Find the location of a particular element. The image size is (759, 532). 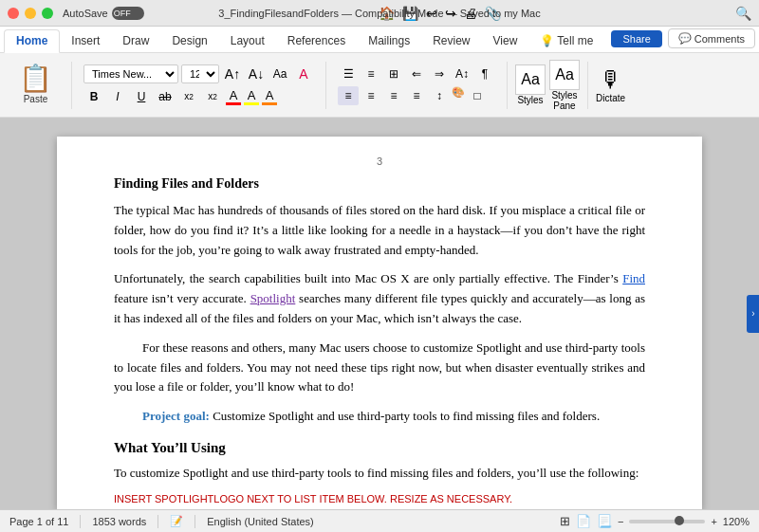

dictate-icon: 🎙 is located at coordinates (611, 80).